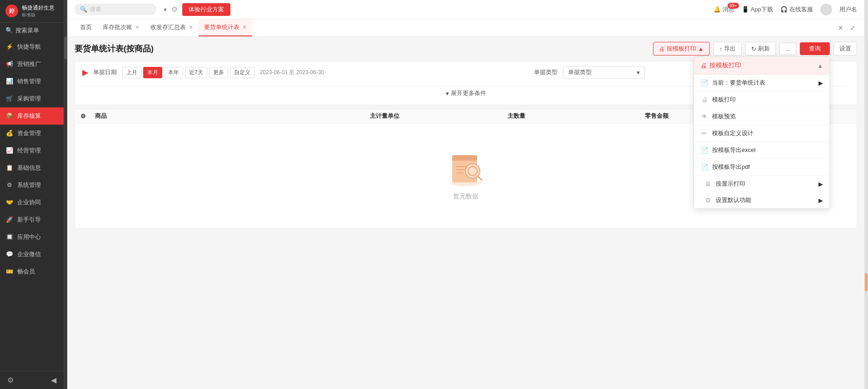 The width and height of the screenshot is (868, 389). I want to click on th-gear: ⚙, so click(88, 116).